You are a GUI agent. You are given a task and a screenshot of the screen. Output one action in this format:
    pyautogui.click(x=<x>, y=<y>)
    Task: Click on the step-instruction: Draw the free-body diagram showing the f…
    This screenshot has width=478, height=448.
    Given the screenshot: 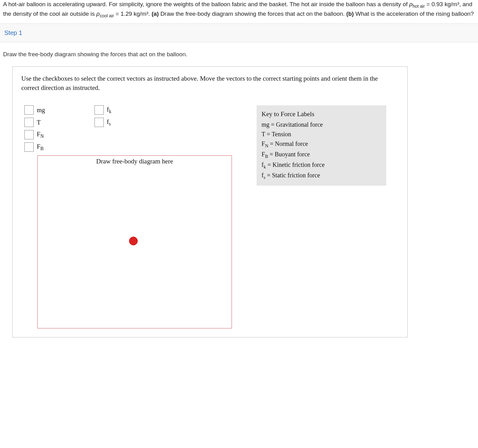 What is the action you would take?
    pyautogui.click(x=239, y=54)
    